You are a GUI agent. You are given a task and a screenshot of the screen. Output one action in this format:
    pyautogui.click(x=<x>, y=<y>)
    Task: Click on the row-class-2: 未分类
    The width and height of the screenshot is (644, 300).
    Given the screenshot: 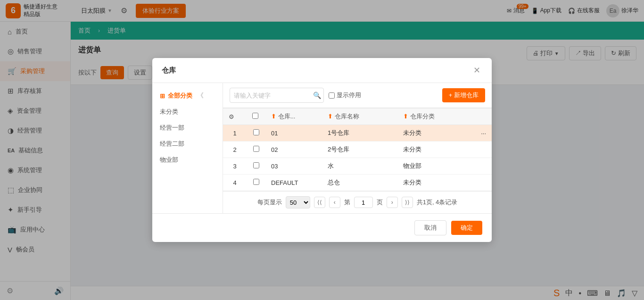 What is the action you would take?
    pyautogui.click(x=426, y=150)
    